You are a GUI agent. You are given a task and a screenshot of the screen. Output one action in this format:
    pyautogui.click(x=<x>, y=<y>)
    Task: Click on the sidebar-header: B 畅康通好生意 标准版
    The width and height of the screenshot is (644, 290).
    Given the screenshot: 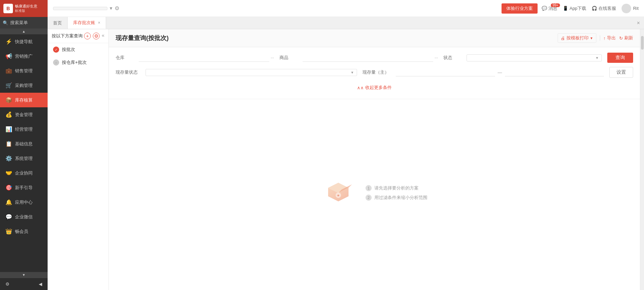 What is the action you would take?
    pyautogui.click(x=24, y=8)
    